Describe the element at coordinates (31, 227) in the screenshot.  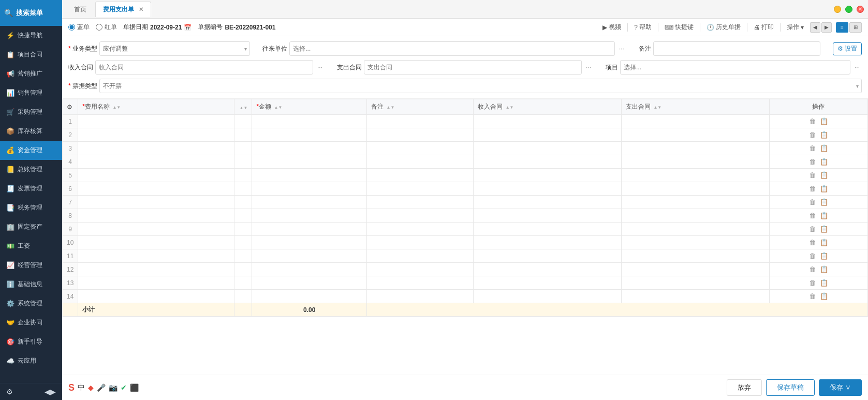
I see `sidebar-item-fixed-assets: 🏢 固定资产` at that location.